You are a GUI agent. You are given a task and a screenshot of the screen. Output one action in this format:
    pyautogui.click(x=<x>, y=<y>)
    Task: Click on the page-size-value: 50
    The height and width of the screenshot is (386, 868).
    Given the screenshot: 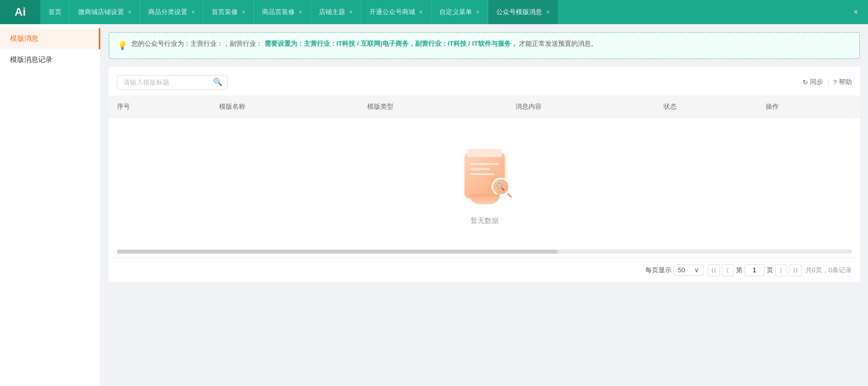 What is the action you would take?
    pyautogui.click(x=682, y=270)
    